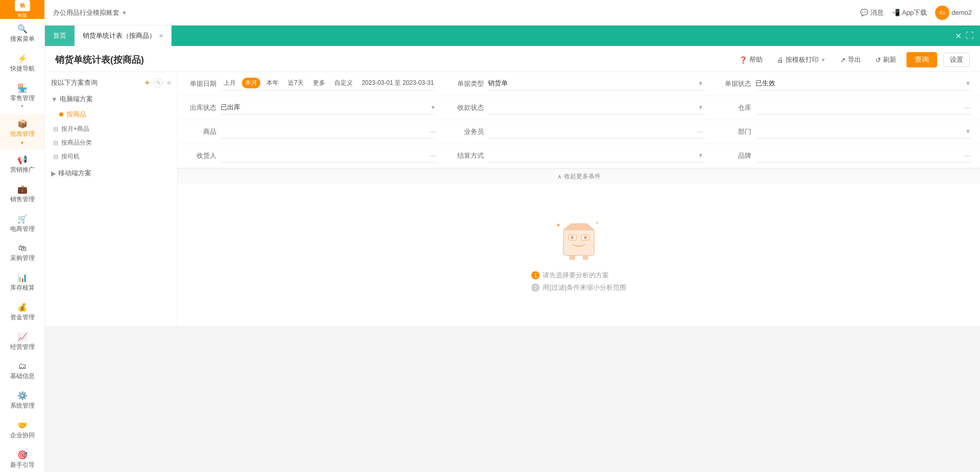 This screenshot has width=980, height=472. Describe the element at coordinates (433, 131) in the screenshot. I see `goods-dots: ···` at that location.